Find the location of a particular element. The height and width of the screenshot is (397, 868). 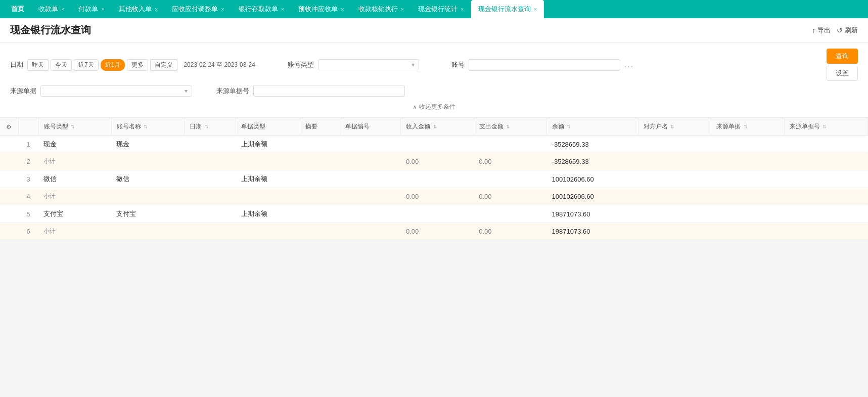

th-balance: 余额 ⇅ is located at coordinates (592, 127).